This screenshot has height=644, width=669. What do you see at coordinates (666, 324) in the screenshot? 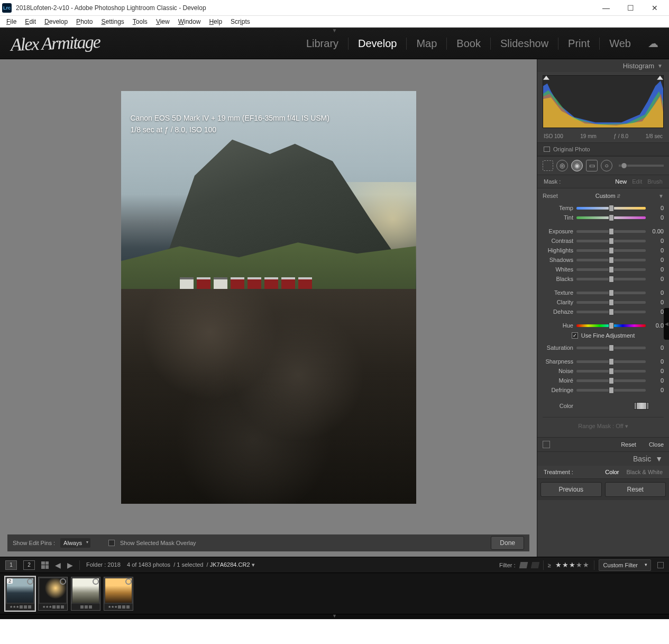
I see `right-panel-collapse-icon: ◀` at bounding box center [666, 324].